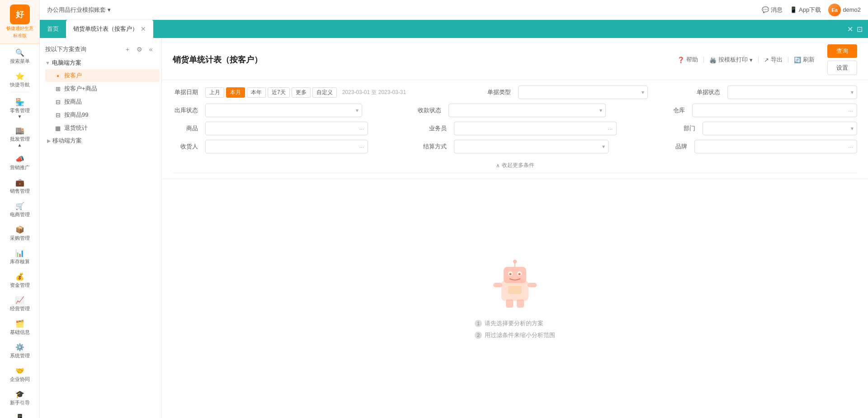 The width and height of the screenshot is (868, 418). What do you see at coordinates (109, 29) in the screenshot?
I see `tab-sales-stat: 销货单统计表（按客户） ✕` at bounding box center [109, 29].